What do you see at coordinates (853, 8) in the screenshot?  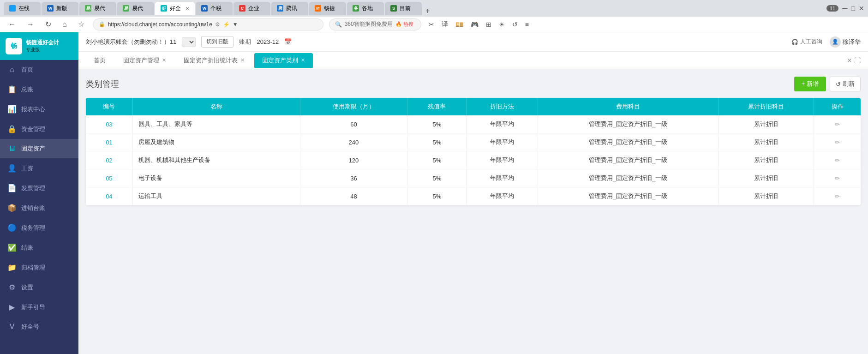 I see `window-maximize-icon: □` at bounding box center [853, 8].